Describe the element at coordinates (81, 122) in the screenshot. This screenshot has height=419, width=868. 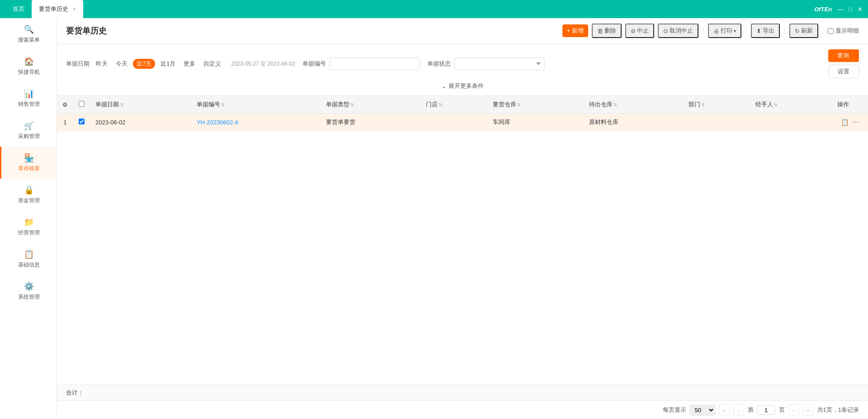
I see `row-check` at that location.